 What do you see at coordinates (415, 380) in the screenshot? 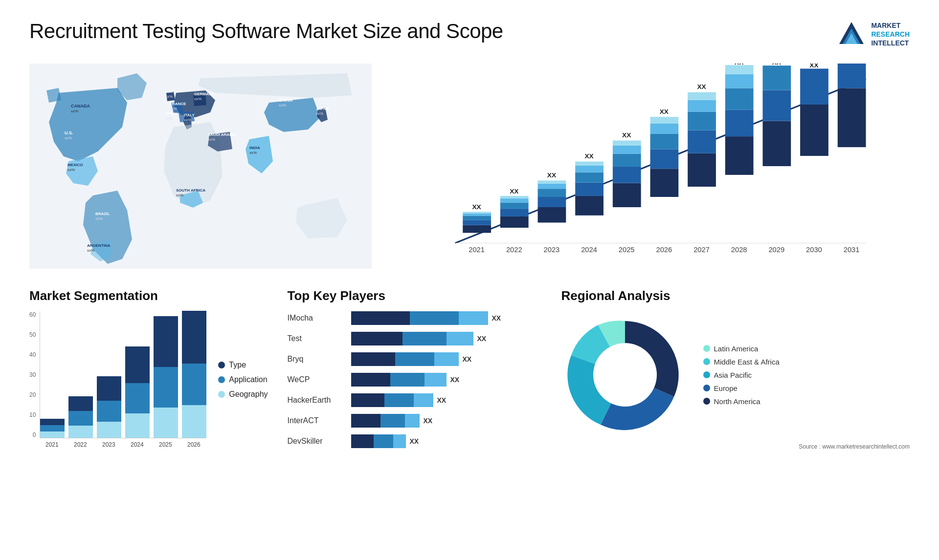
I see `list-item: WeCP XX` at bounding box center [415, 380].